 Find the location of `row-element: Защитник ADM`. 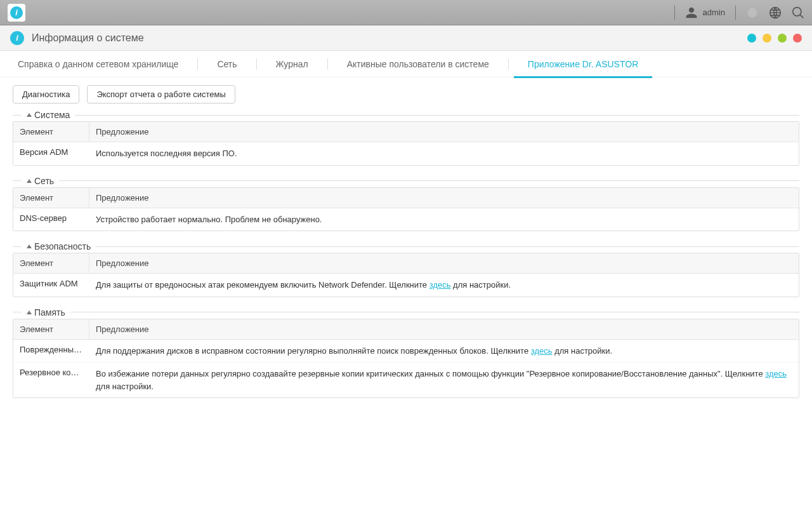

row-element: Защитник ADM is located at coordinates (51, 285).